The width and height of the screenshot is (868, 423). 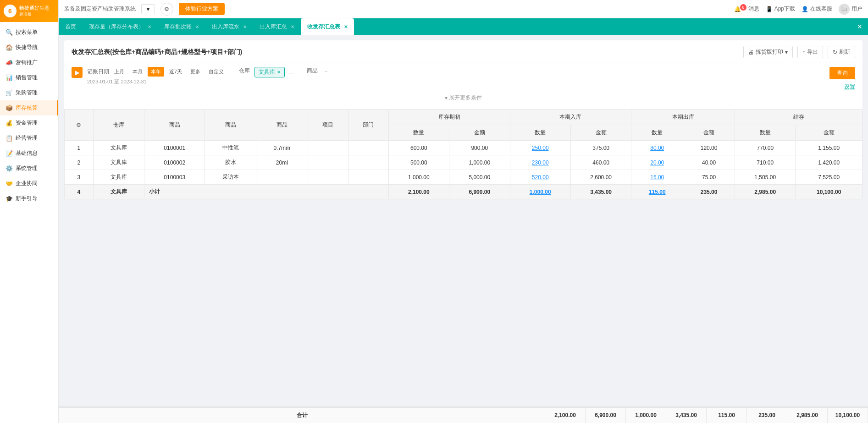 What do you see at coordinates (805, 9) in the screenshot?
I see `support-icon: 👤` at bounding box center [805, 9].